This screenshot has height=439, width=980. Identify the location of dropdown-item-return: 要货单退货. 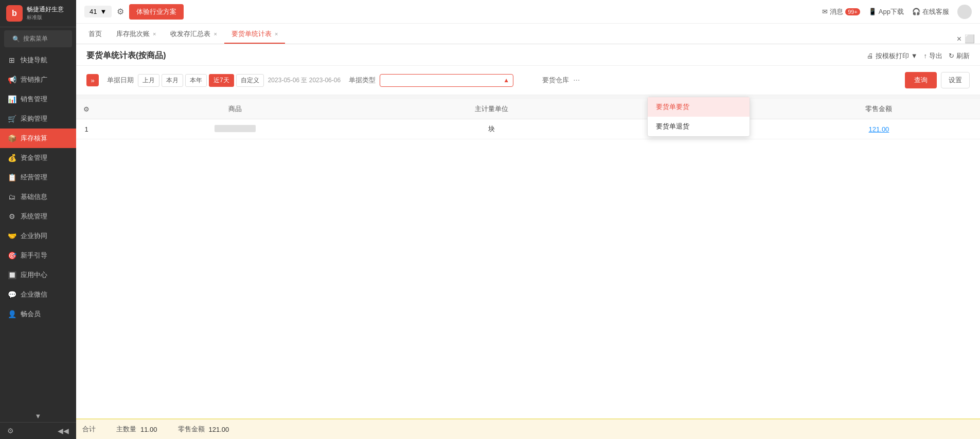
(699, 126).